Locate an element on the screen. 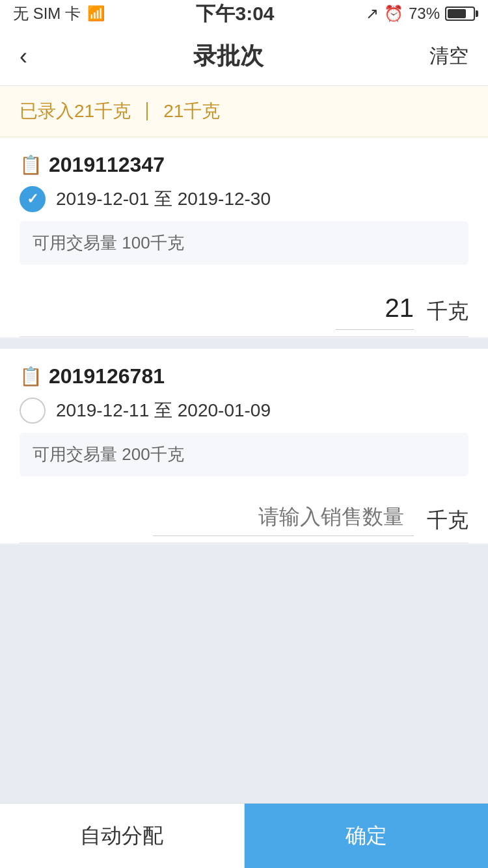  batch2-available: 可用交易量 200千克 is located at coordinates (244, 454).